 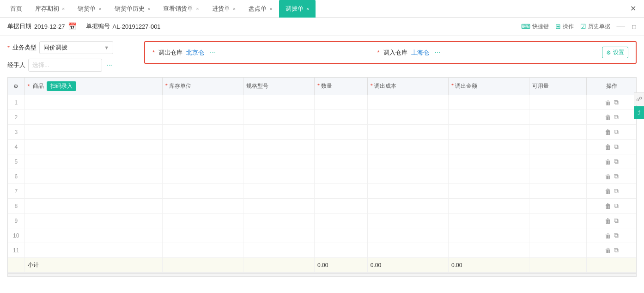 What do you see at coordinates (110, 65) in the screenshot?
I see `person-more-button: ···` at bounding box center [110, 65].